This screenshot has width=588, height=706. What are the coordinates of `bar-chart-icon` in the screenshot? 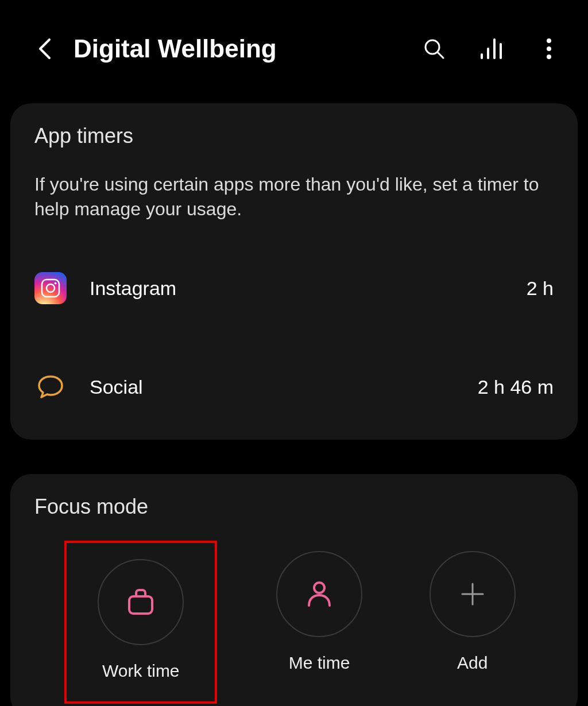 It's located at (492, 49).